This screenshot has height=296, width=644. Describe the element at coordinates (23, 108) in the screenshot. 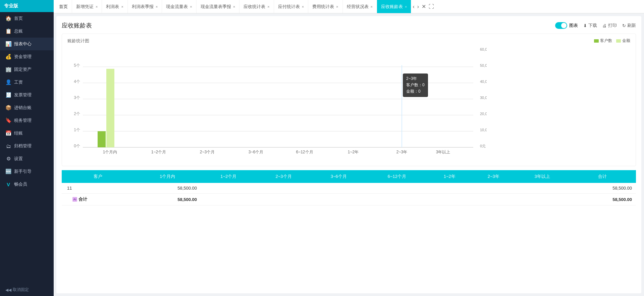

I see `sidebar-item-label: 进销台账` at that location.